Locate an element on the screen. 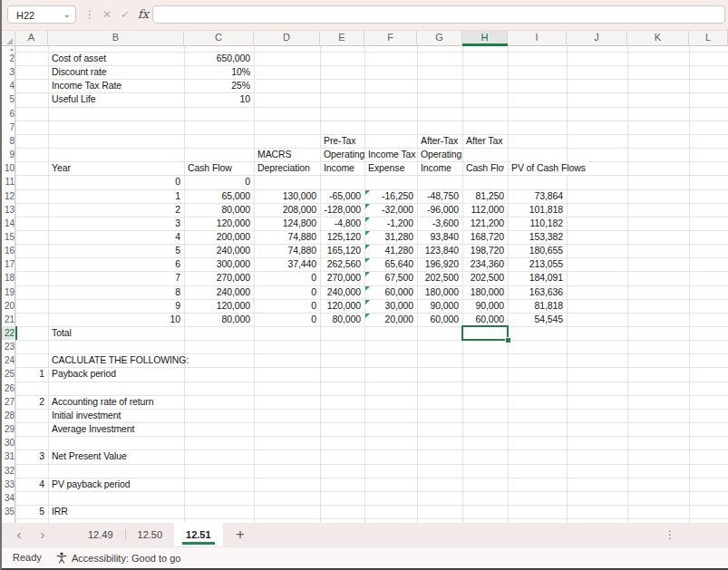 The width and height of the screenshot is (728, 570). cell-H19: 180,000 is located at coordinates (488, 292).